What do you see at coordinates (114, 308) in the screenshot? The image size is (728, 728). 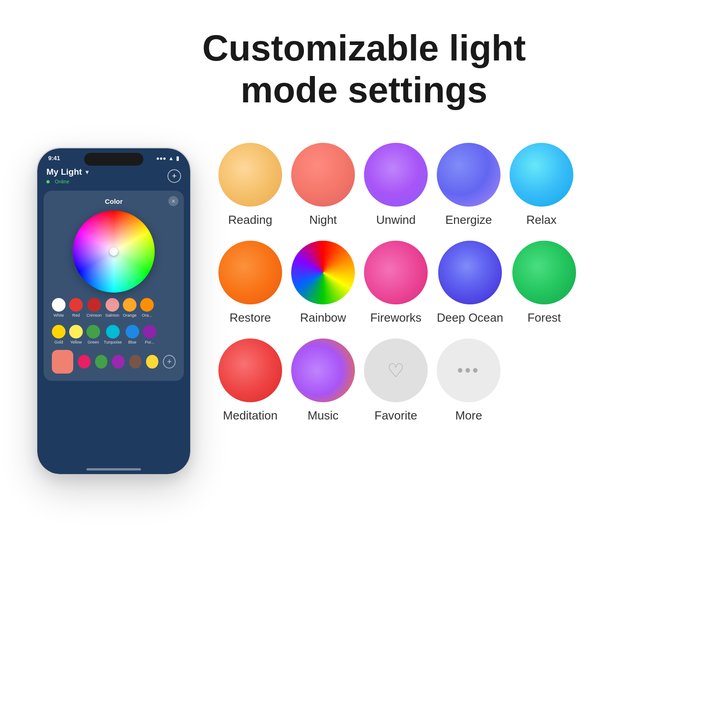 I see `swatches-row-1: White Red Crimson Salmon` at bounding box center [114, 308].